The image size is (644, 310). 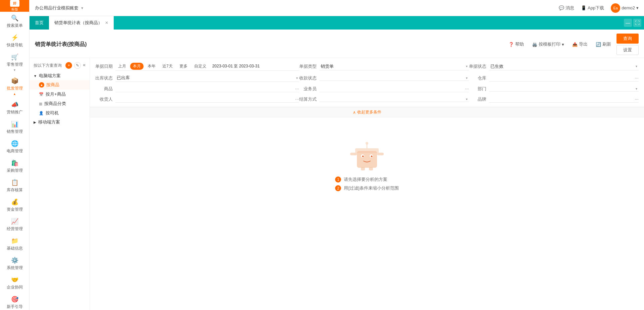 What do you see at coordinates (564, 78) in the screenshot?
I see `warehouse-value: ···` at bounding box center [564, 78].